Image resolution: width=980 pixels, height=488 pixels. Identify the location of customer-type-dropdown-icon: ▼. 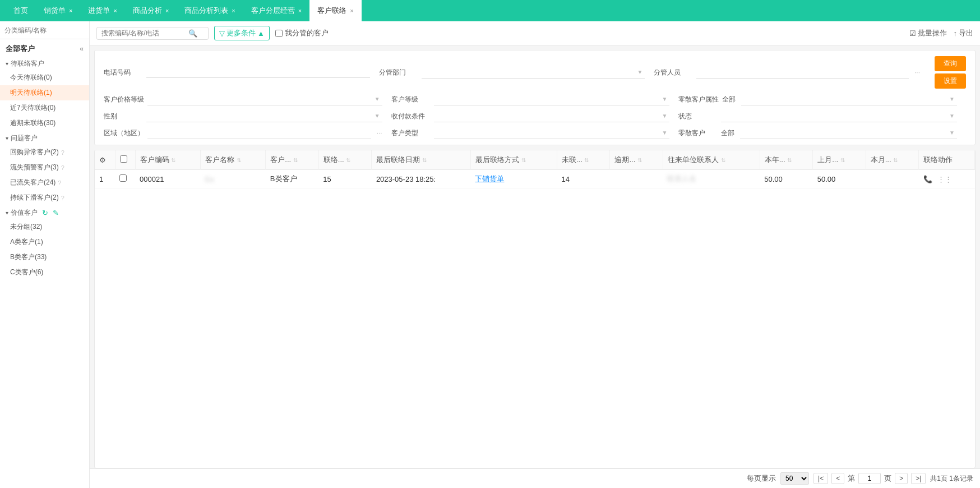
(664, 132).